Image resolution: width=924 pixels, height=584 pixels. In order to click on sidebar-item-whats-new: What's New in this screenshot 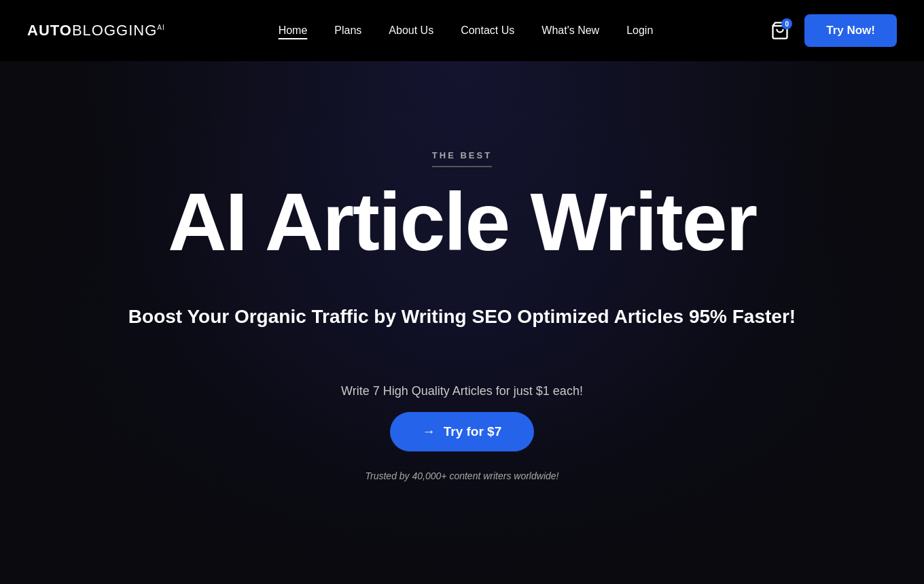, I will do `click(571, 31)`.